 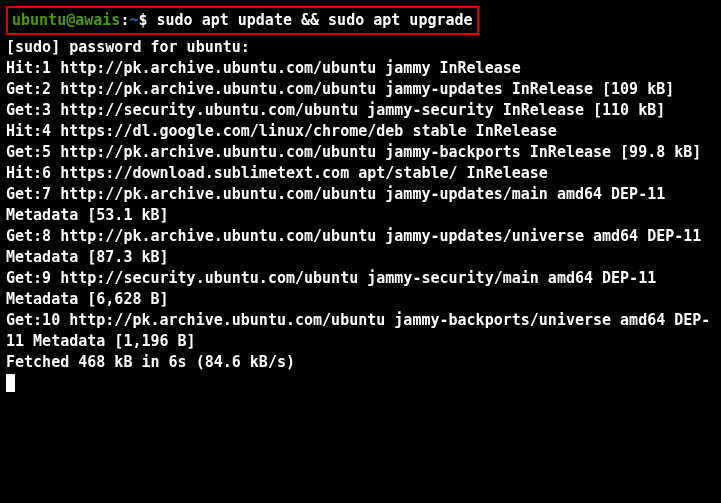 What do you see at coordinates (315, 20) in the screenshot?
I see `command-text: sudo apt update && sudo apt upgrade` at bounding box center [315, 20].